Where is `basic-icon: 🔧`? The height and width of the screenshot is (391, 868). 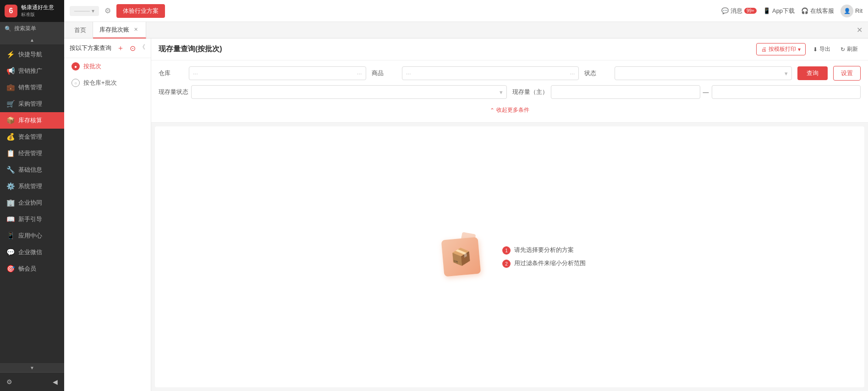
basic-icon: 🔧 is located at coordinates (11, 170).